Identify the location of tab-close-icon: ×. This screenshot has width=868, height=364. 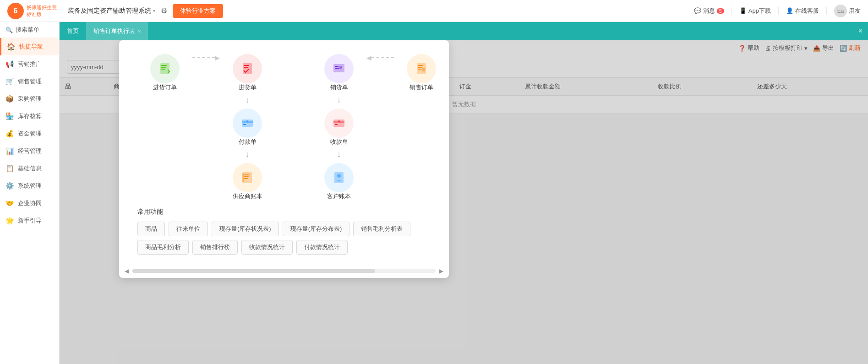
(139, 31).